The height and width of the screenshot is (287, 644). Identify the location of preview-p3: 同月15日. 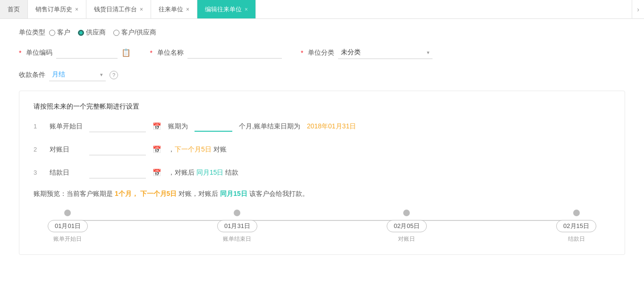
(234, 194).